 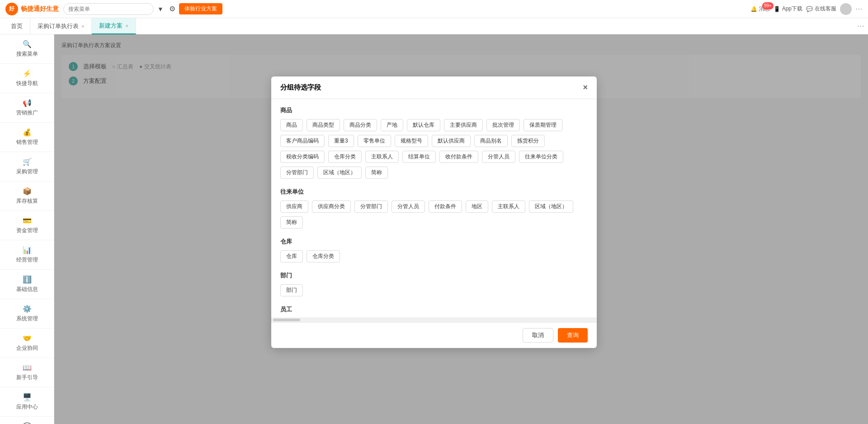 I want to click on top-bar: 好 畅捷通好生意 ▼ ⚙ 体验行业方案 🔔 消息 99+ 📱 App下载 💬 在…, so click(x=434, y=9).